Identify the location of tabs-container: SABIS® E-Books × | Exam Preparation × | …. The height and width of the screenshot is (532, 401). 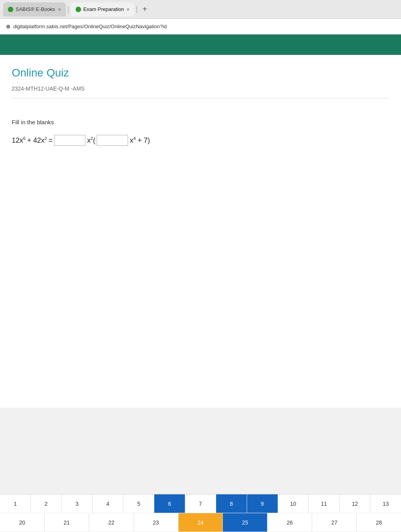
(200, 9).